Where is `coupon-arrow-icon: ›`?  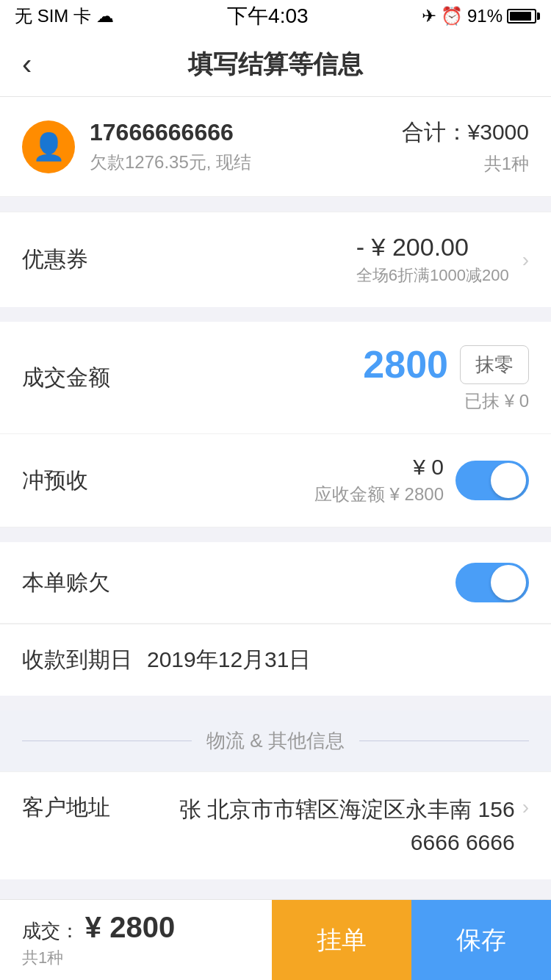 coupon-arrow-icon: › is located at coordinates (526, 260).